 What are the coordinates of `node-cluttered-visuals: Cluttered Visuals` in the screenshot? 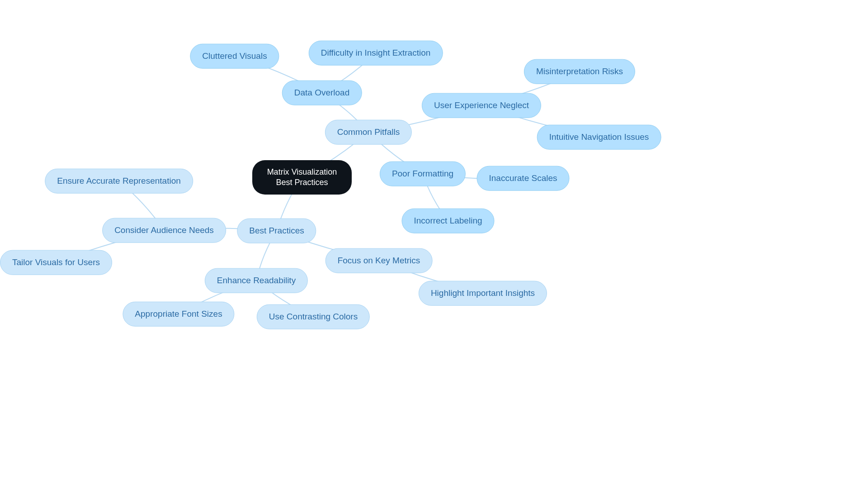 It's located at (234, 56).